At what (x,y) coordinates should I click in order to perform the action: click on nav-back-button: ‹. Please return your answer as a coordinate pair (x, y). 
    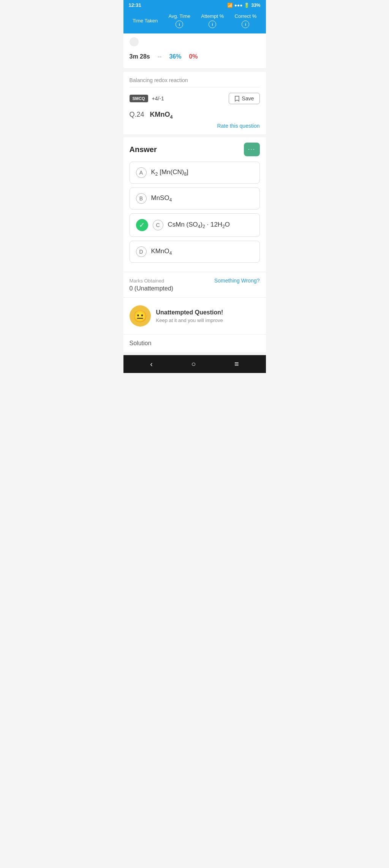
    Looking at the image, I should click on (151, 364).